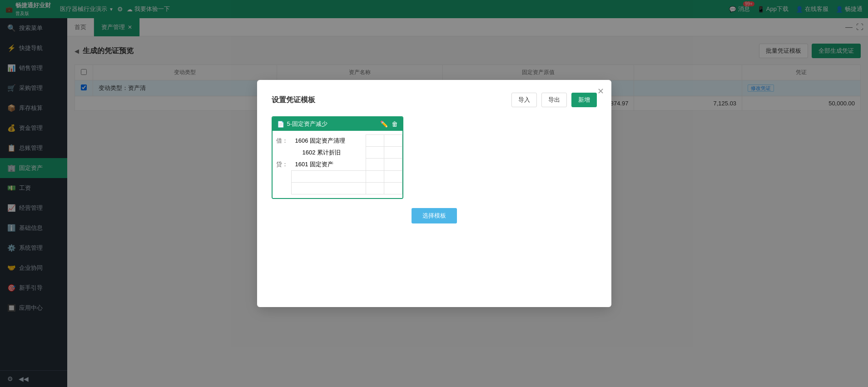  Describe the element at coordinates (308, 124) in the screenshot. I see `template-title: 5-固定资产减少` at that location.